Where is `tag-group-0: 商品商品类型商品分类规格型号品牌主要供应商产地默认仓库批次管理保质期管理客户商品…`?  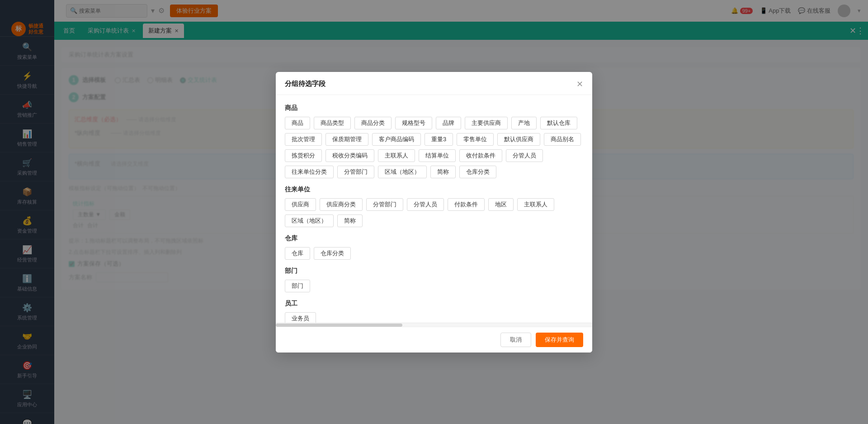
tag-group-0: 商品商品类型商品分类规格型号品牌主要供应商产地默认仓库批次管理保质期管理客户商品… is located at coordinates (434, 148).